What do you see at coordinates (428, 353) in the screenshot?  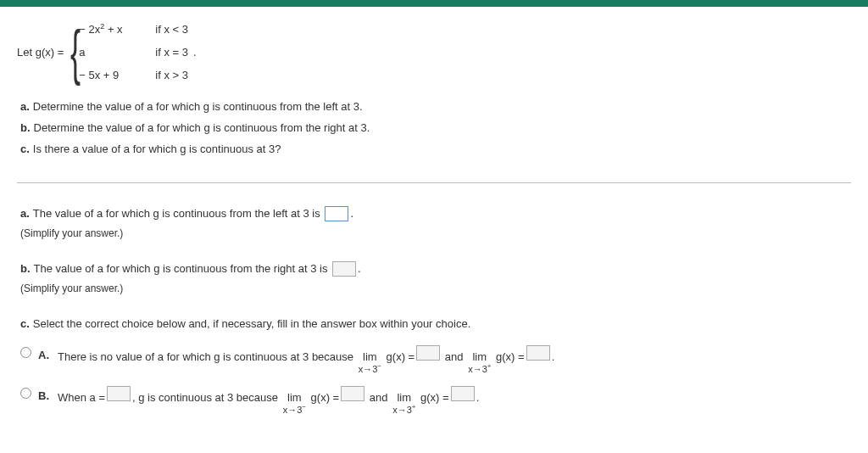 I see `choice-a-lim1-input` at bounding box center [428, 353].